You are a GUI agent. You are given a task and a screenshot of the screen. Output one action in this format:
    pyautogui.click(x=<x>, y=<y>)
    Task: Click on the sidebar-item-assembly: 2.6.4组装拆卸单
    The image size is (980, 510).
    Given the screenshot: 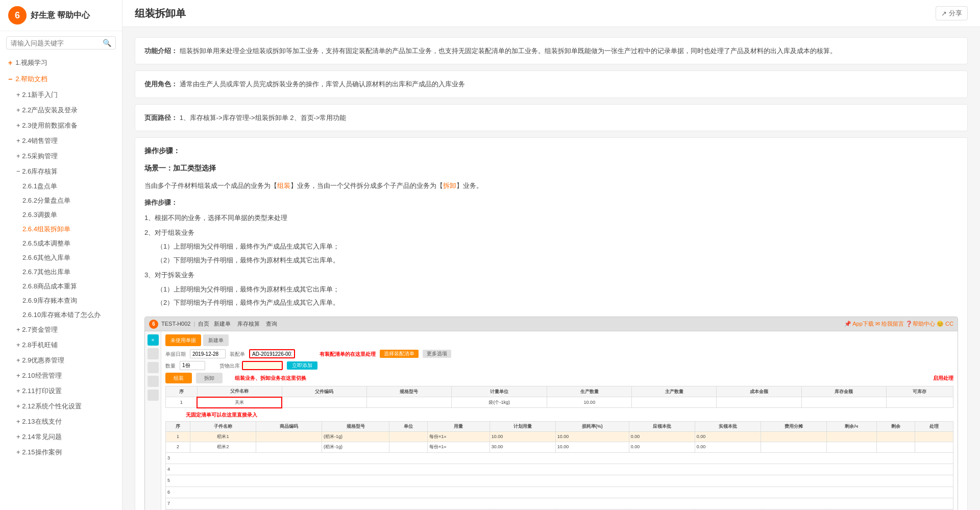 What is the action you would take?
    pyautogui.click(x=61, y=229)
    